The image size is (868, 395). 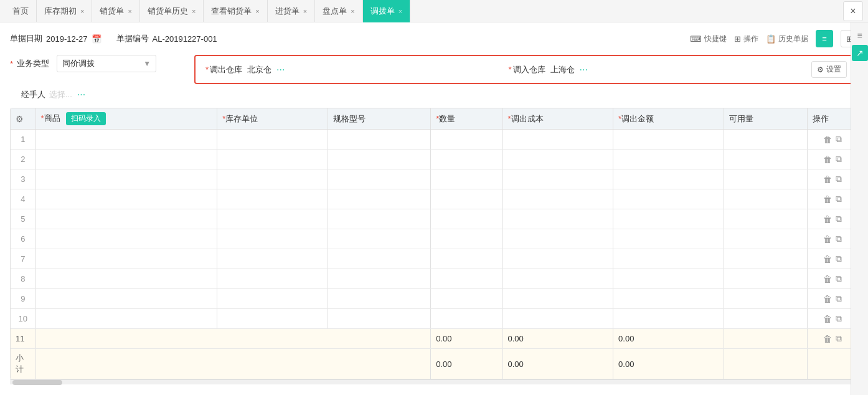 What do you see at coordinates (291, 11) in the screenshot?
I see `tab-purchase-order: 进货单 ×` at bounding box center [291, 11].